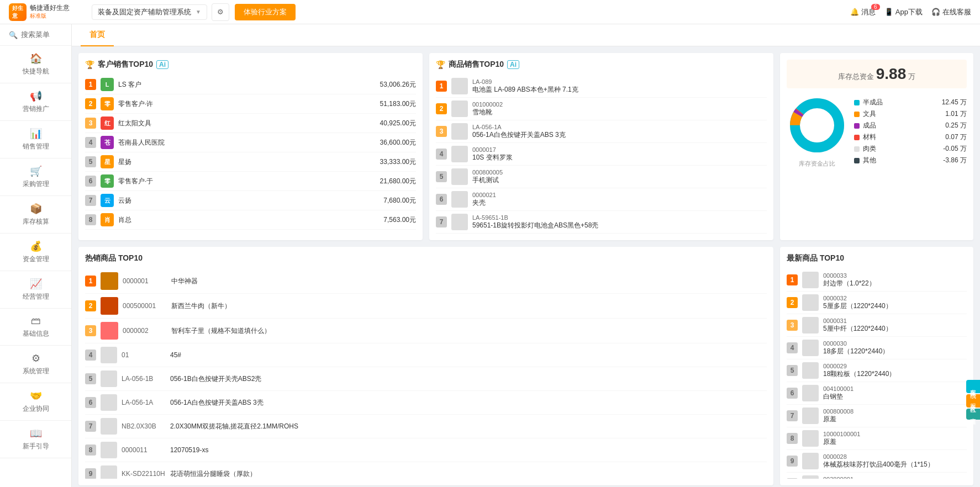 The height and width of the screenshot is (487, 980). Describe the element at coordinates (35, 140) in the screenshot. I see `sidebar-item-sales: 📊 销售管理` at that location.